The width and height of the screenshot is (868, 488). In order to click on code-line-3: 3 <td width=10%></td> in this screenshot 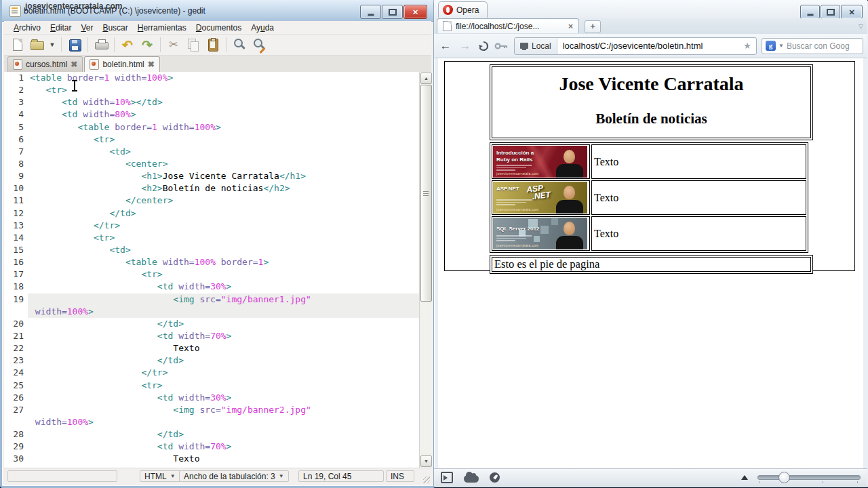, I will do `click(212, 102)`.